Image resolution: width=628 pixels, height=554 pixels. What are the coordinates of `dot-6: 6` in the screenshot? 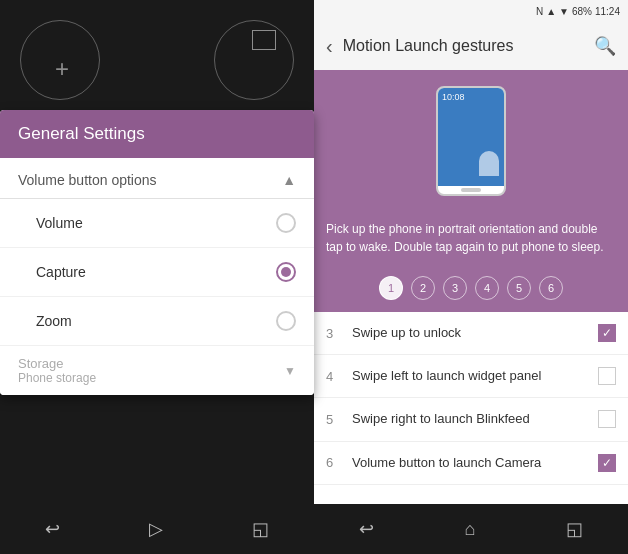 It's located at (551, 288).